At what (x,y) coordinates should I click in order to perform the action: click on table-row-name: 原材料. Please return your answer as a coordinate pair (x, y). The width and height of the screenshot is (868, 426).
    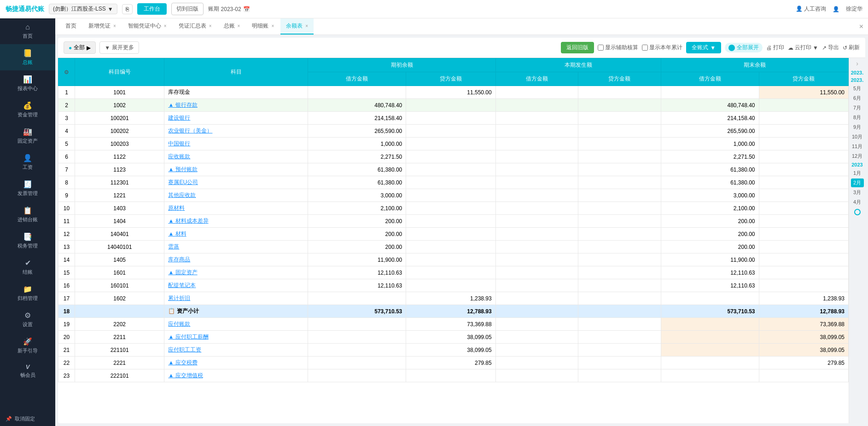
    Looking at the image, I should click on (236, 208).